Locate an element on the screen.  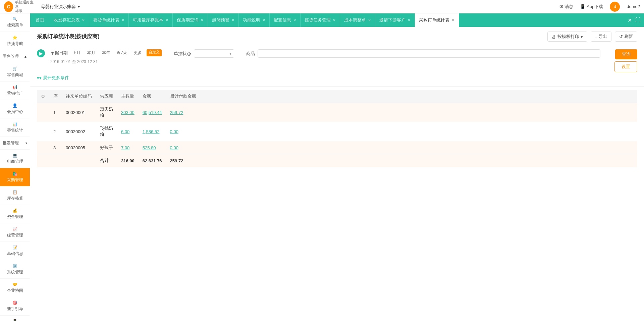
table-row: 2 00020002 飞鹤奶粉 6.00 1,586.52 0.00 is located at coordinates (337, 131).